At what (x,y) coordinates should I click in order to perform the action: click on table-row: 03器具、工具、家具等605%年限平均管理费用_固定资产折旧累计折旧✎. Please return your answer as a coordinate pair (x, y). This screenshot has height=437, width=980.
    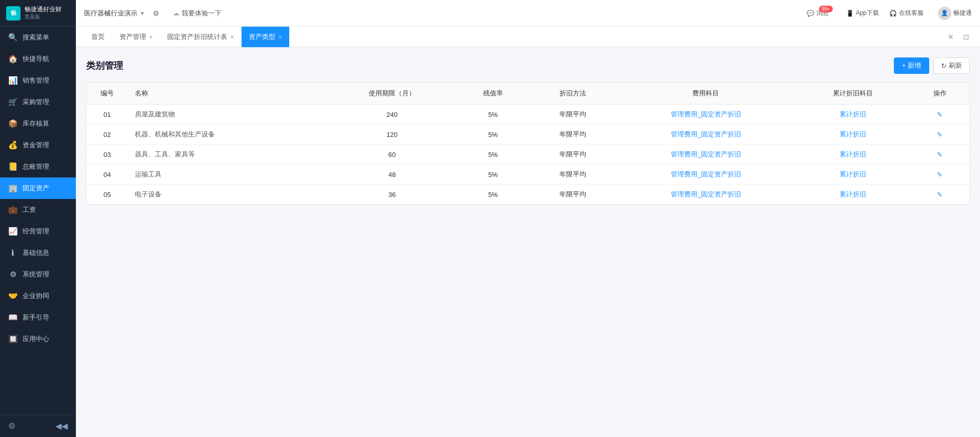
    Looking at the image, I should click on (528, 155).